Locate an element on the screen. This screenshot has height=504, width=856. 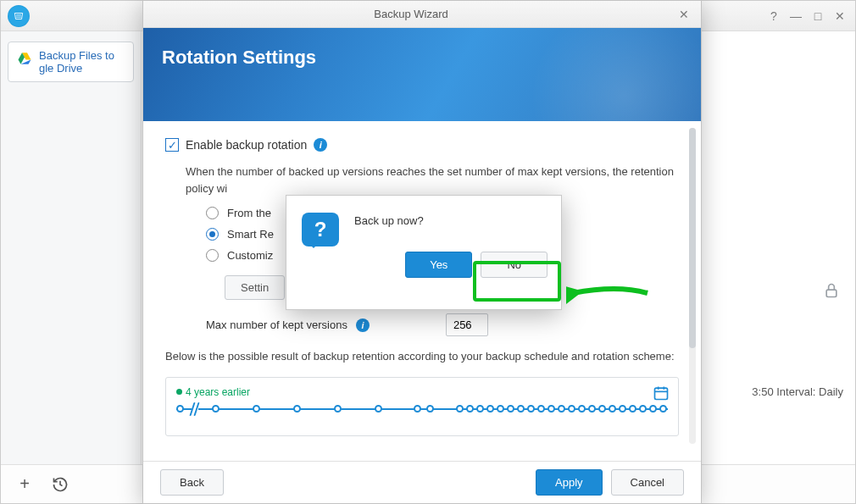
yes-button: Yes is located at coordinates (439, 264).